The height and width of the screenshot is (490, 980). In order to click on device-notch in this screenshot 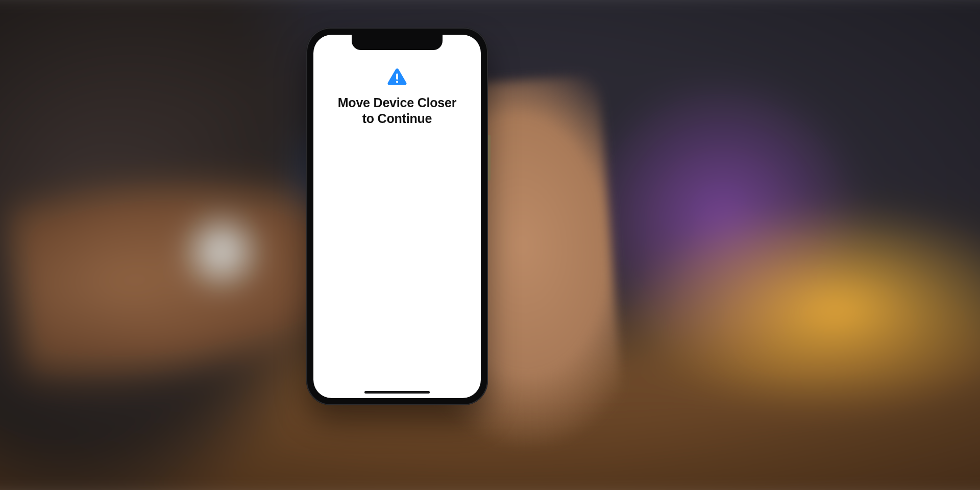, I will do `click(397, 42)`.